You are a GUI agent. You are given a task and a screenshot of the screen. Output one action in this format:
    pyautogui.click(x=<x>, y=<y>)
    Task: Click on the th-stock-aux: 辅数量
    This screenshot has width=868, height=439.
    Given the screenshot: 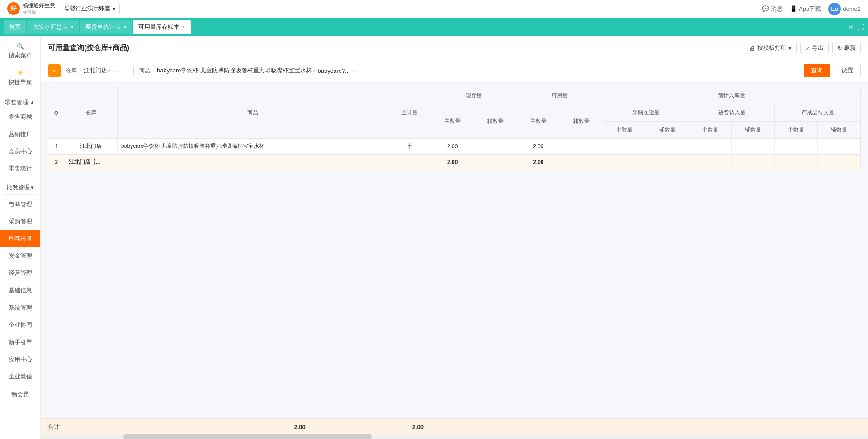 What is the action you would take?
    pyautogui.click(x=495, y=122)
    